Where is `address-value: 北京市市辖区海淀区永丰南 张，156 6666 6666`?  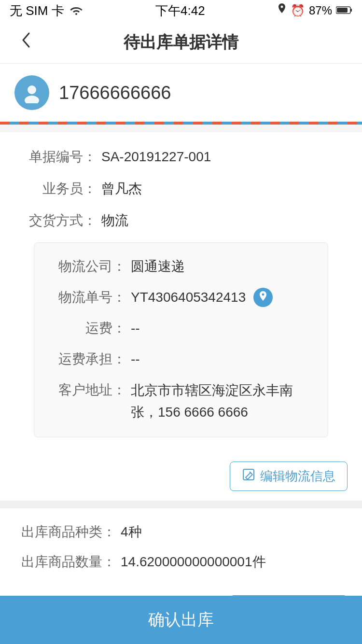
address-value: 北京市市辖区海淀区永丰南 张，156 6666 6666 is located at coordinates (222, 402).